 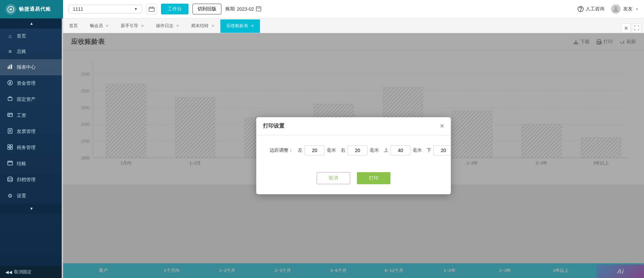 I want to click on company-selector: 1111 ▼, so click(x=105, y=9).